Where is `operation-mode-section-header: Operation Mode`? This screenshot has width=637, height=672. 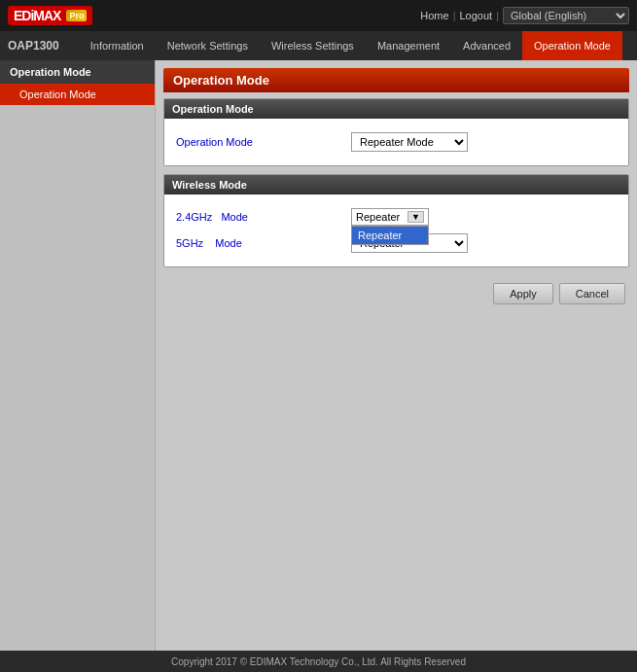
operation-mode-section-header: Operation Mode is located at coordinates (397, 109).